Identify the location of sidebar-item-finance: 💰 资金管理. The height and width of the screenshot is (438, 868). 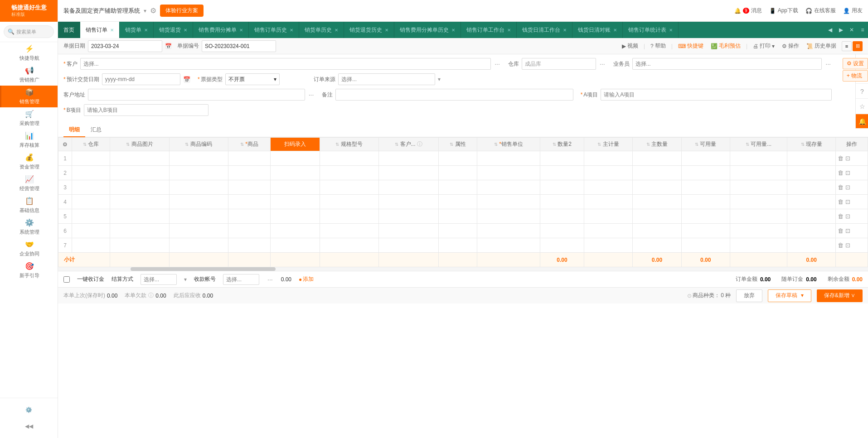
(29, 162).